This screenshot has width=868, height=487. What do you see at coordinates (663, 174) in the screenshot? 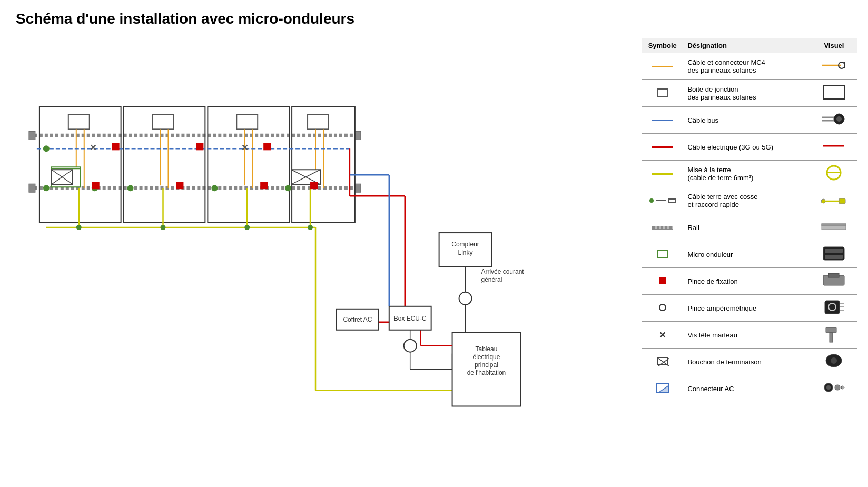
I see `symbol-yellow-line` at bounding box center [663, 174].